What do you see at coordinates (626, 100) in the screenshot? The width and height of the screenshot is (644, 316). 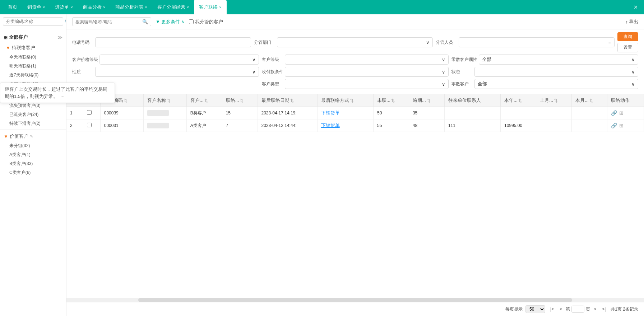 I see `col-actions: 联络动作` at bounding box center [626, 100].